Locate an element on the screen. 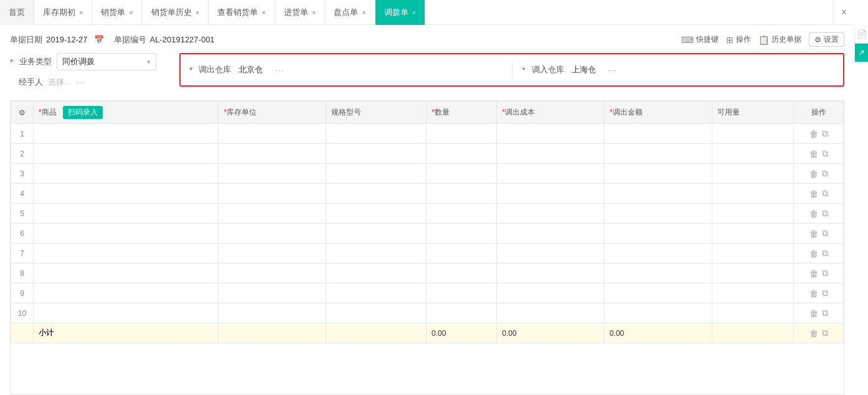 The height and width of the screenshot is (395, 868). tab-inventory-init: 库存期初 × is located at coordinates (64, 12).